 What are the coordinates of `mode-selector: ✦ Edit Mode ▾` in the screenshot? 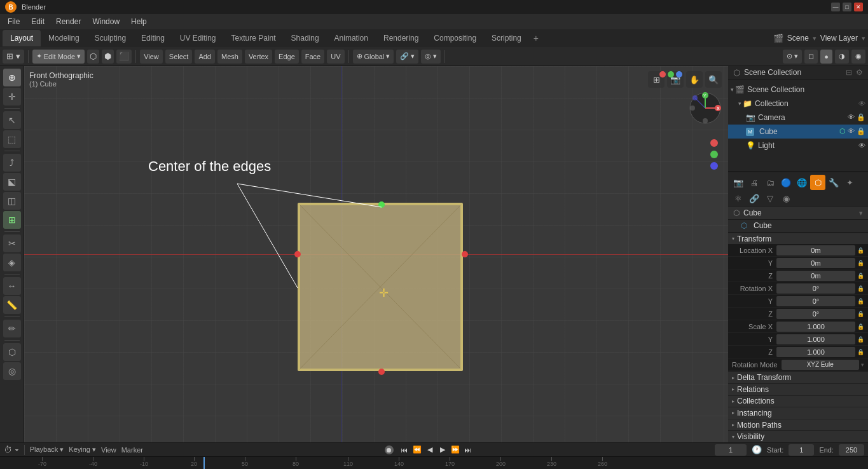 It's located at (59, 57).